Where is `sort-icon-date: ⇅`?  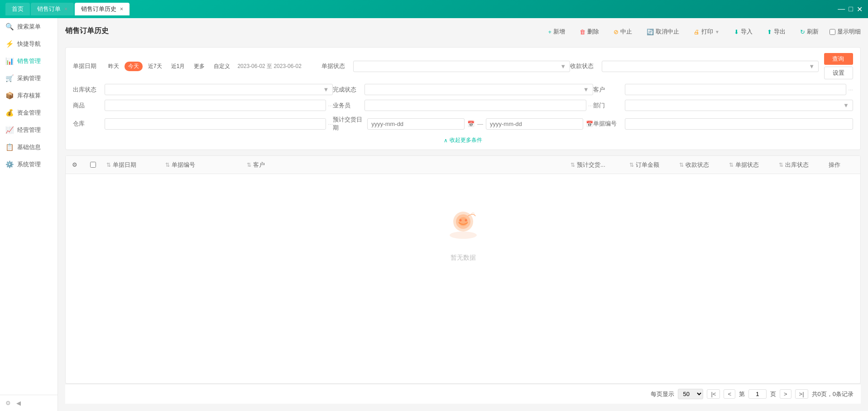
sort-icon-date: ⇅ is located at coordinates (109, 165).